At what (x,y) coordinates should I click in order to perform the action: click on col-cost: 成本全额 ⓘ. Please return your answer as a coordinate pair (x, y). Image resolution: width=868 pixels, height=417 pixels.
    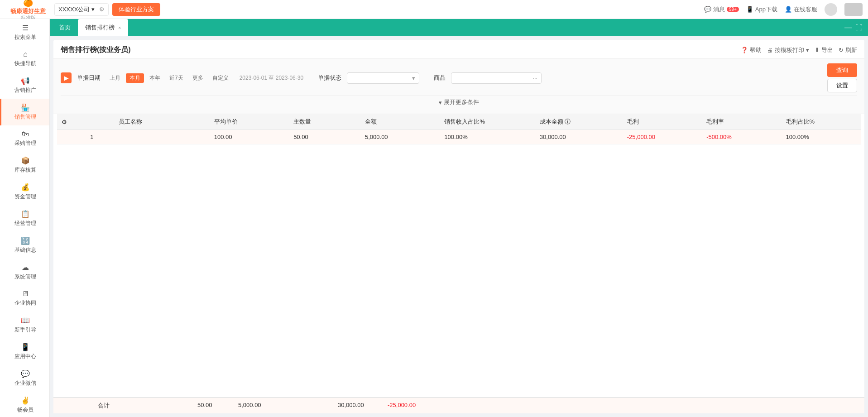
    Looking at the image, I should click on (579, 122).